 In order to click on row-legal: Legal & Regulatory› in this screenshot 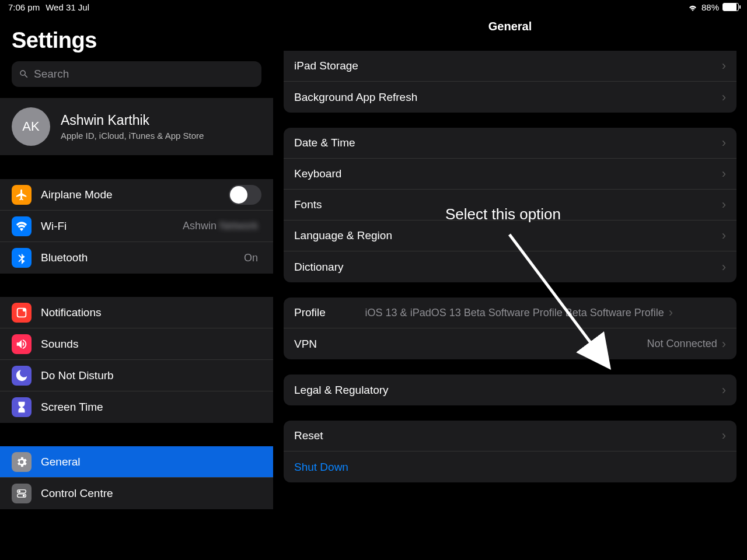, I will do `click(510, 390)`.